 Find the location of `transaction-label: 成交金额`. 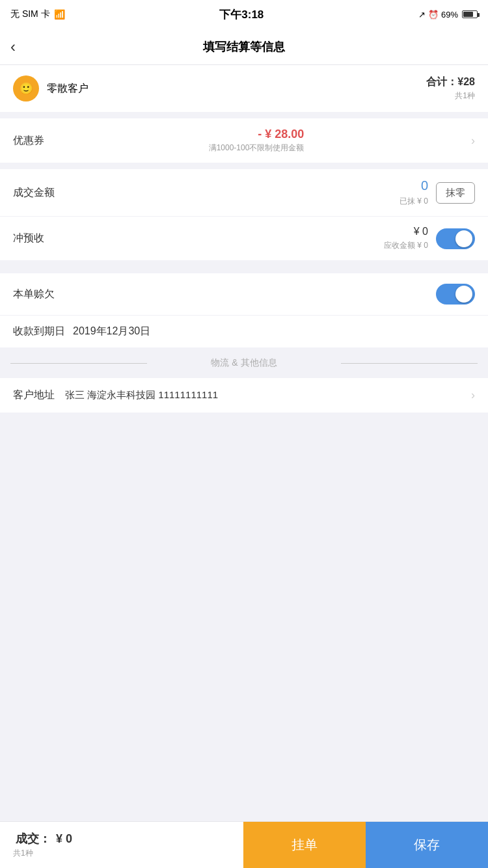

transaction-label: 成交金额 is located at coordinates (34, 193).